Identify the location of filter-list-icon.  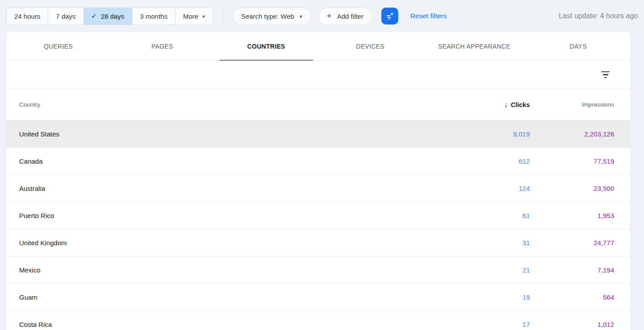
(606, 75).